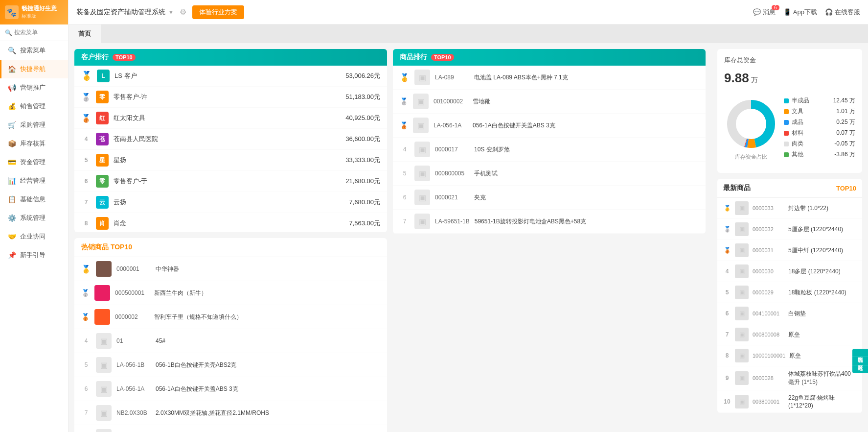 The width and height of the screenshot is (868, 432). I want to click on product-name: 白钢垫, so click(822, 313).